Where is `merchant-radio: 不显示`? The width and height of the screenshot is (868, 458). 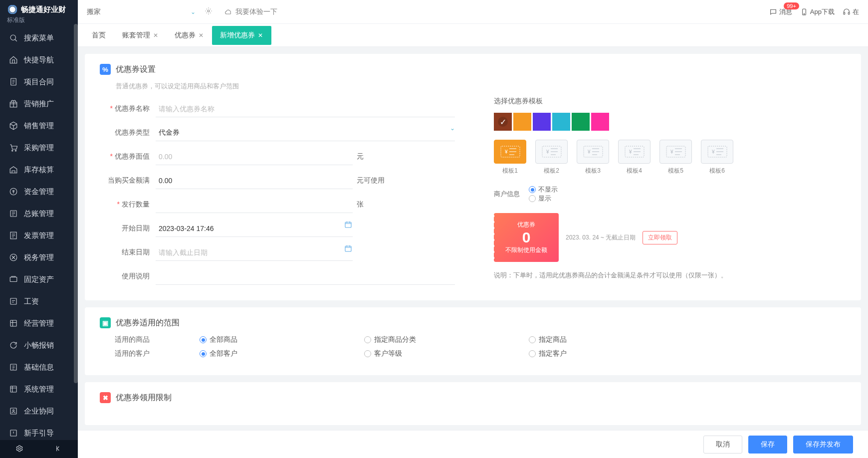 merchant-radio: 不显示 is located at coordinates (543, 190).